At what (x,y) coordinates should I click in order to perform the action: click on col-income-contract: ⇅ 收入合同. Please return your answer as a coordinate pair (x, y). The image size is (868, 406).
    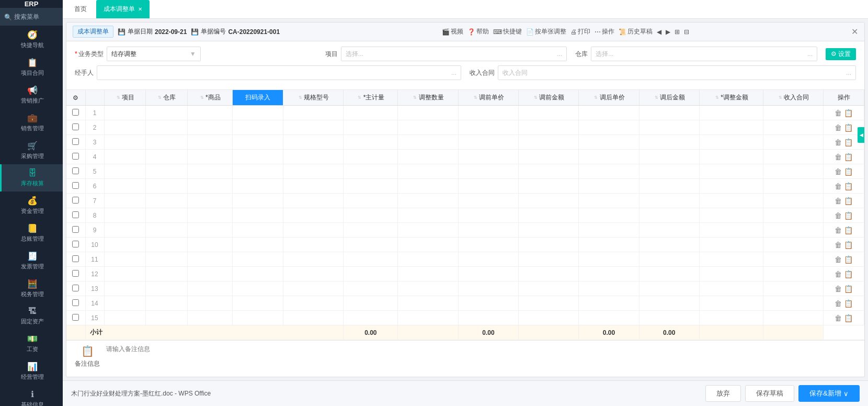
    Looking at the image, I should click on (794, 98).